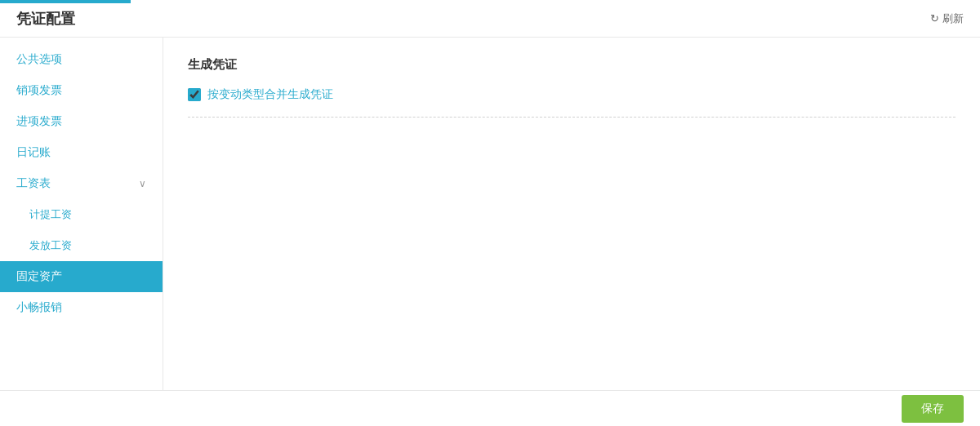 This screenshot has width=980, height=426. What do you see at coordinates (65, 2) in the screenshot?
I see `top-accent-bar` at bounding box center [65, 2].